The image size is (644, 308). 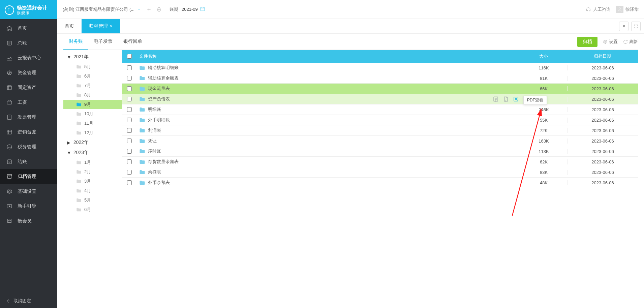 What do you see at coordinates (159, 183) in the screenshot?
I see `file-name: 外币余额表` at bounding box center [159, 183].